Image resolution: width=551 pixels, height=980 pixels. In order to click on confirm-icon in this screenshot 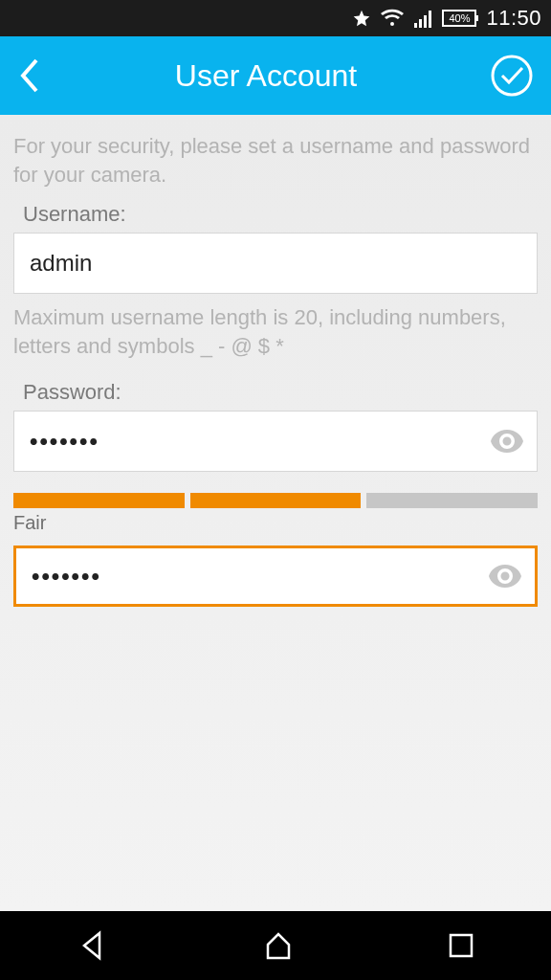, I will do `click(512, 76)`.